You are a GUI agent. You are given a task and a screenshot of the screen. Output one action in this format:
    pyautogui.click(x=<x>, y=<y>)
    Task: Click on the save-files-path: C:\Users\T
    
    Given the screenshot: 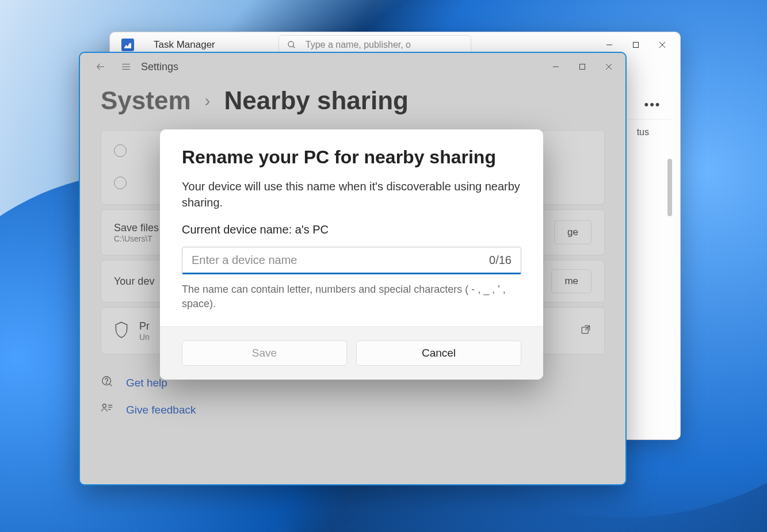 What is the action you would take?
    pyautogui.click(x=136, y=239)
    